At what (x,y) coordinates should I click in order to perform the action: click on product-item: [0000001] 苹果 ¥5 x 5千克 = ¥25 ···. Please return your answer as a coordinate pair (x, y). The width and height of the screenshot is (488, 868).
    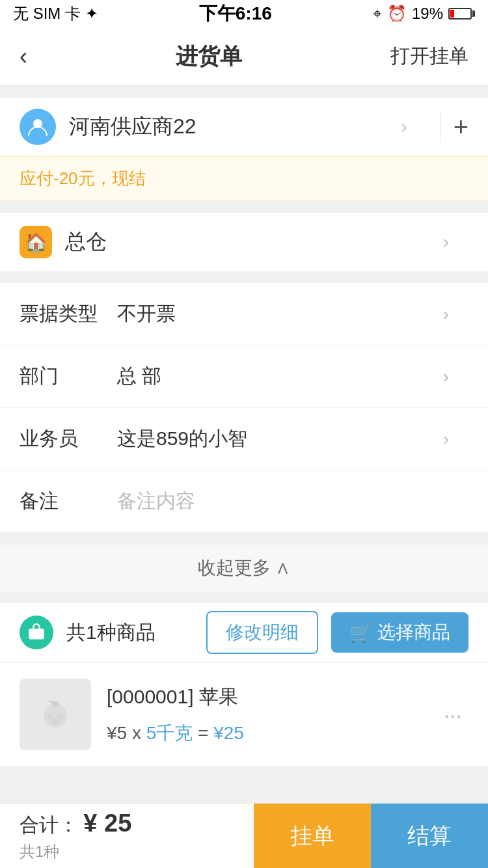
    Looking at the image, I should click on (244, 714).